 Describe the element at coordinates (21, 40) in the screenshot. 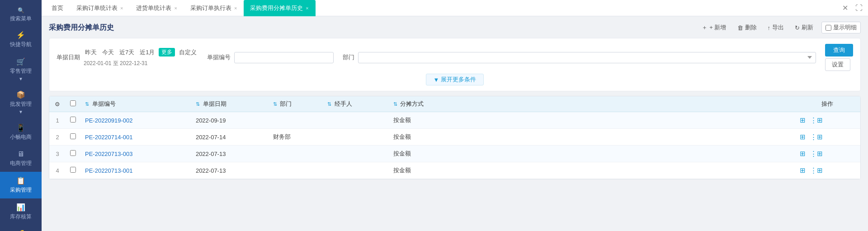

I see `sidebar-item-quick: ⚡ 快捷导航` at that location.